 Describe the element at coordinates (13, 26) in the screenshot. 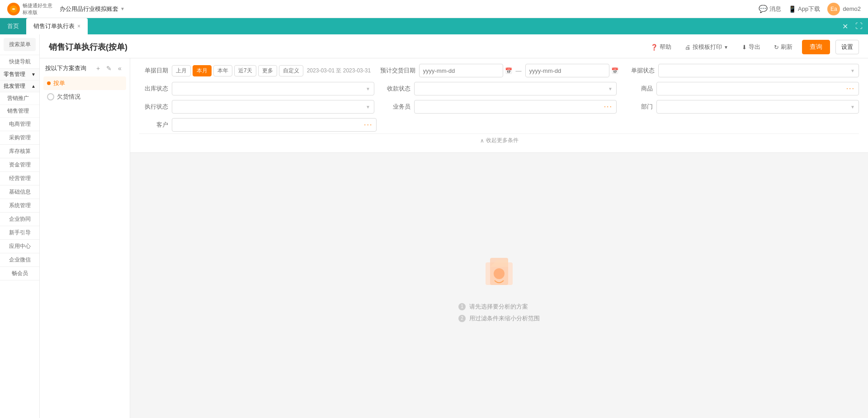

I see `tab-home-label: 首页` at that location.